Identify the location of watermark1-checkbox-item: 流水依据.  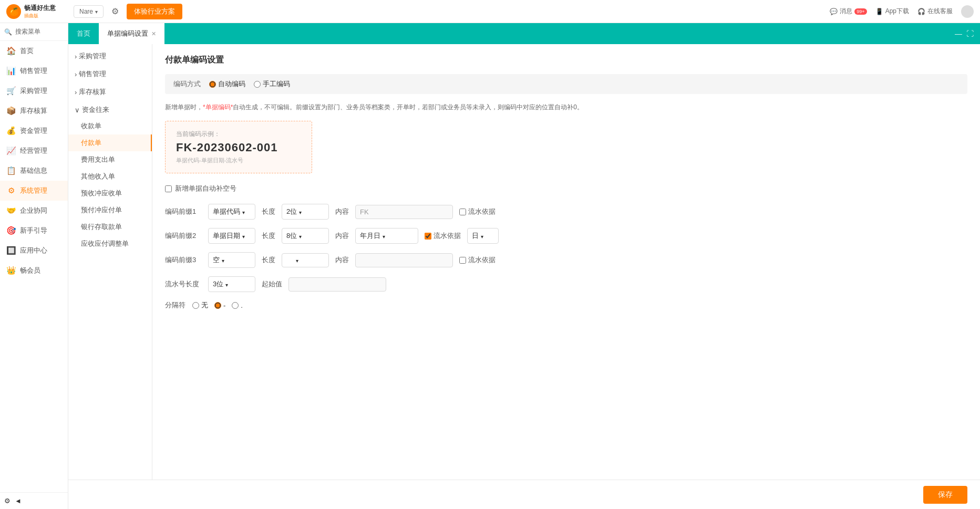
(477, 212).